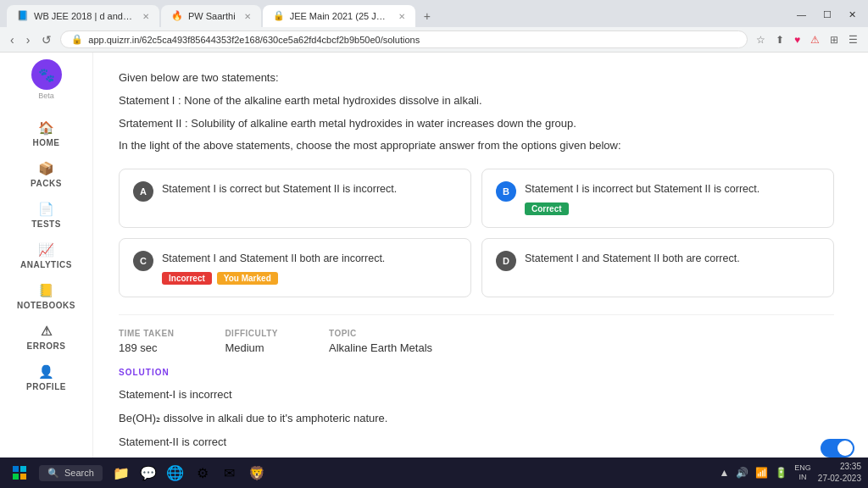  Describe the element at coordinates (46, 134) in the screenshot. I see `sidebar-item-home: 🏠 HOME` at that location.